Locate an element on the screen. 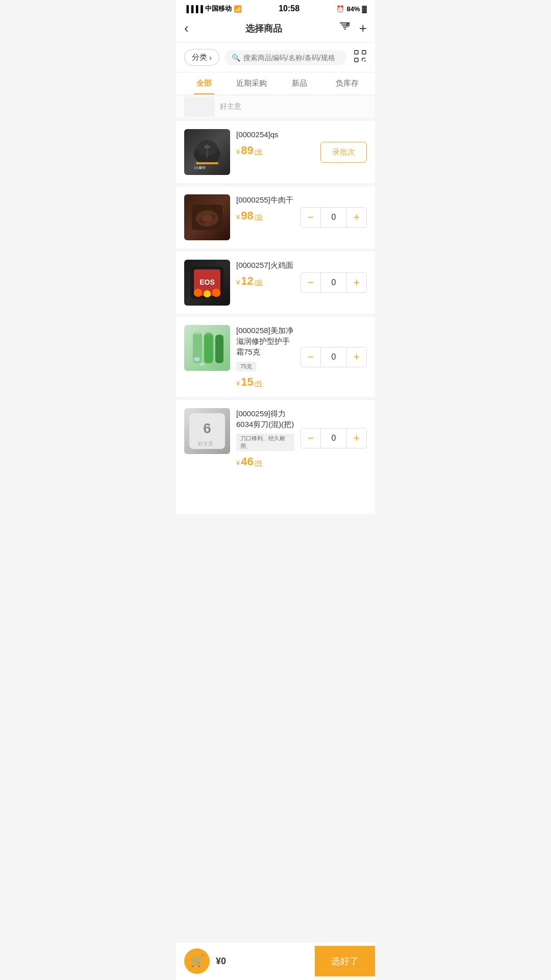 The width and height of the screenshot is (551, 980). tab-negative: 负库存 is located at coordinates (347, 84).